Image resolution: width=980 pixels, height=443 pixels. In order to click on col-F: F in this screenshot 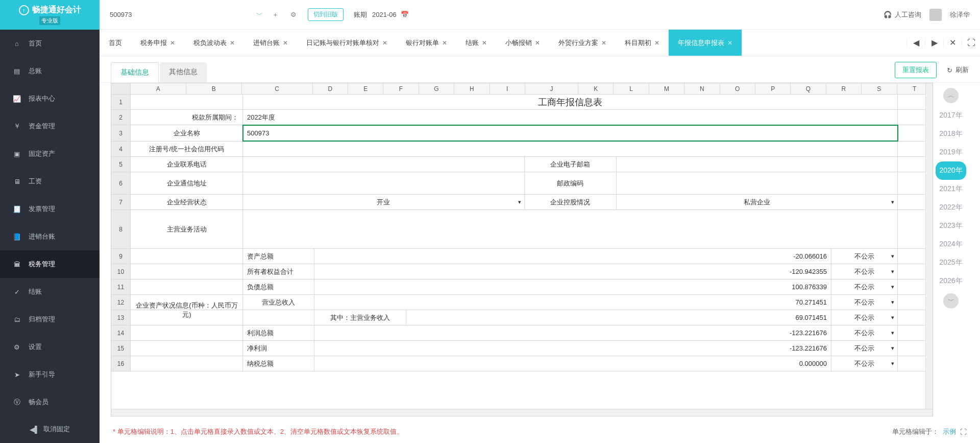, I will do `click(401, 89)`.